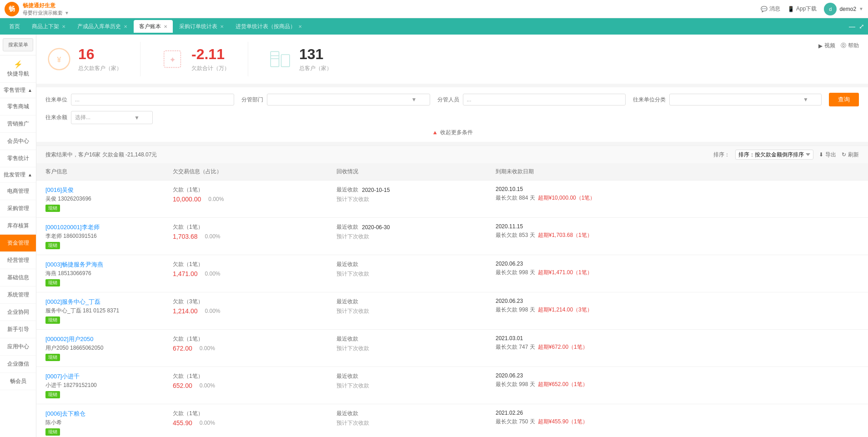 Image resolution: width=868 pixels, height=437 pixels. I want to click on table-row: [0016]吴俊 吴俊 13026203696 现销 欠款（1笔） 10,000…, so click(452, 199).